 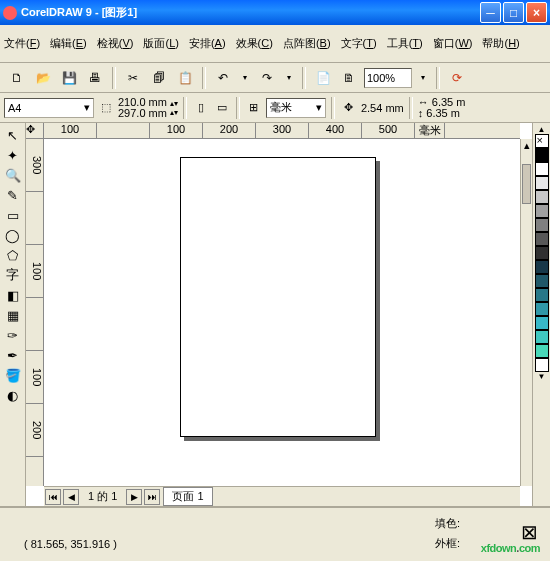 What do you see at coordinates (95, 78) in the screenshot?
I see `print-button: 🖶` at bounding box center [95, 78].